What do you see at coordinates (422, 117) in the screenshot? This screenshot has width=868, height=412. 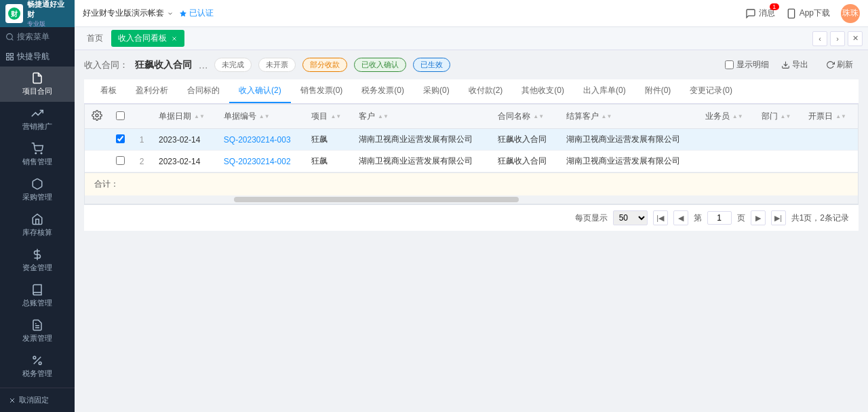 I see `th-customer: 客户 ▲▼` at bounding box center [422, 117].